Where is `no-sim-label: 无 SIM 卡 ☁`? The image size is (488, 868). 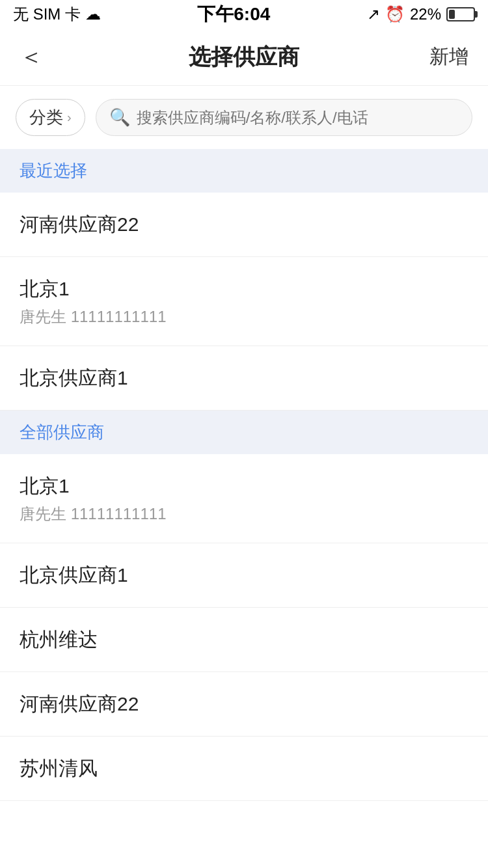
no-sim-label: 无 SIM 卡 ☁ is located at coordinates (57, 14).